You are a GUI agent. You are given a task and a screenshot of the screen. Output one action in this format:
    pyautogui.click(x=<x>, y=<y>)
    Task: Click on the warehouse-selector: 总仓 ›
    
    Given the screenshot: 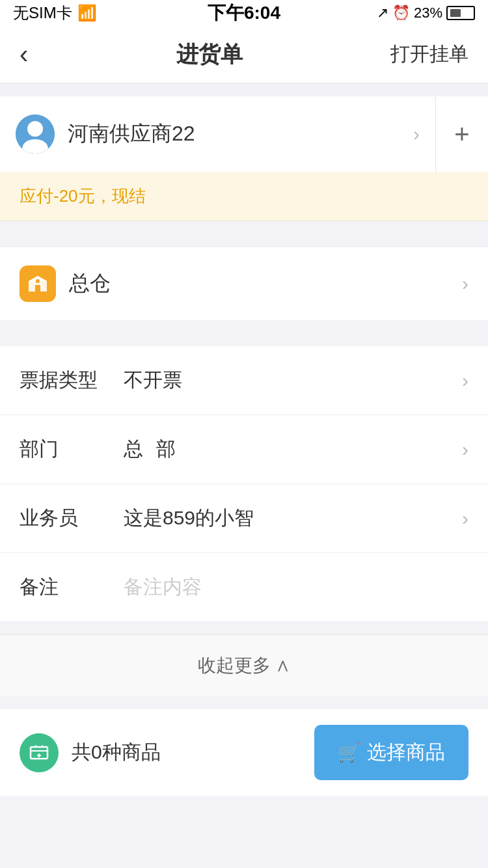 What is the action you would take?
    pyautogui.click(x=244, y=284)
    